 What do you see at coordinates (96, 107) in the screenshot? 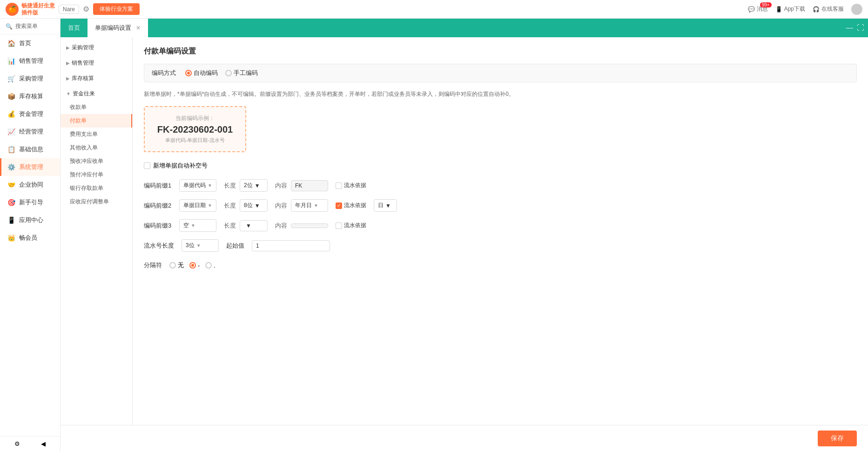
I see `nav-item-receipt: 收款单` at bounding box center [96, 107].